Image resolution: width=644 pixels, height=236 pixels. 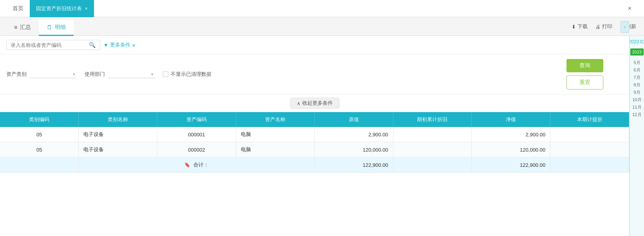 I want to click on tab-detail: 🗒 明细, so click(x=56, y=28).